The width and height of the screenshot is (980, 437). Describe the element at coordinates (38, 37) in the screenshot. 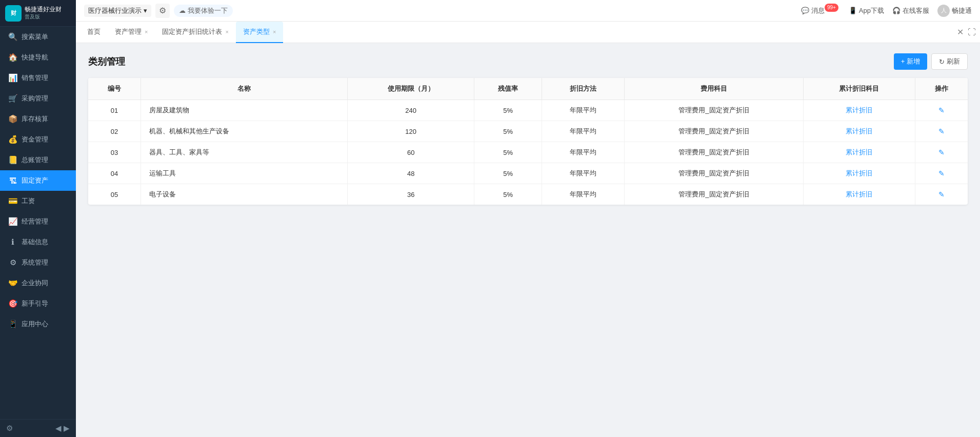

I see `sidebar-item-search: 🔍 搜索菜单` at that location.